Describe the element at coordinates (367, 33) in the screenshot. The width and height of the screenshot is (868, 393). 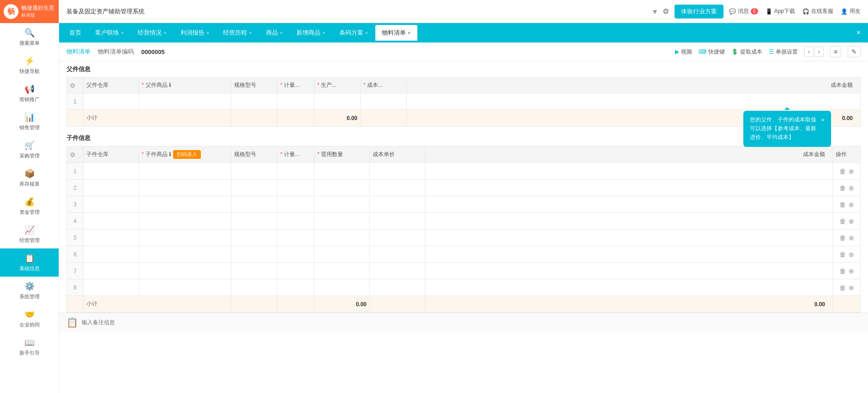
I see `tab-barcode-close: ×` at that location.